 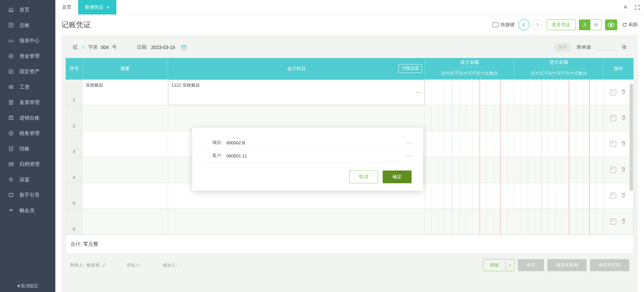 What do you see at coordinates (397, 177) in the screenshot?
I see `aux-ok-button: 确定` at bounding box center [397, 177].